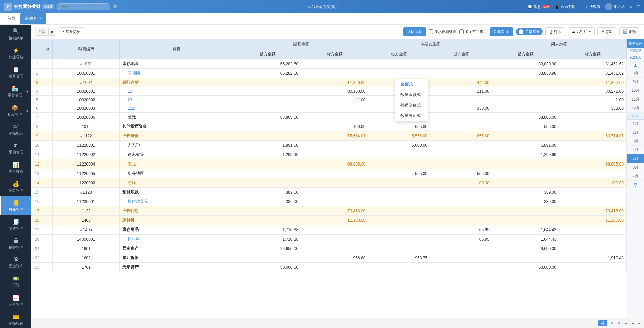  I want to click on col-settings: ⚙, so click(48, 49).